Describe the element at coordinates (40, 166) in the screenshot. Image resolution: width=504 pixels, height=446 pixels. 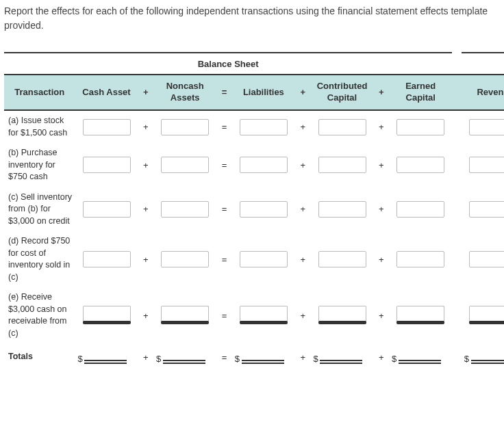
I see `transaction-label: (b) Purchase inventory for $750 cash` at that location.